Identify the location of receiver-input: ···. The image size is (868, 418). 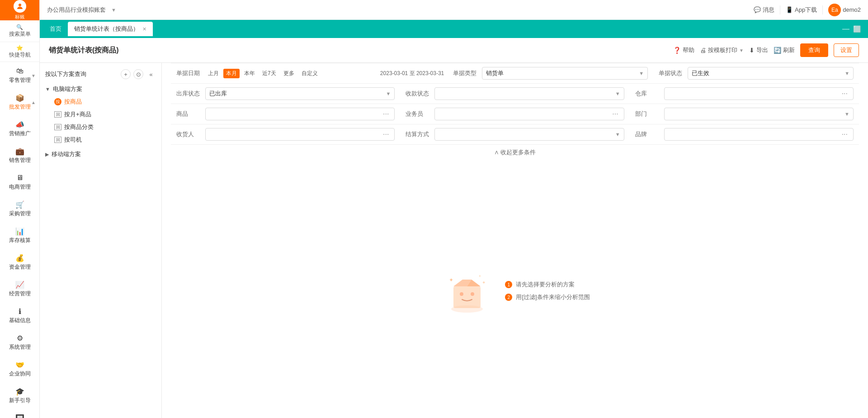
(300, 134).